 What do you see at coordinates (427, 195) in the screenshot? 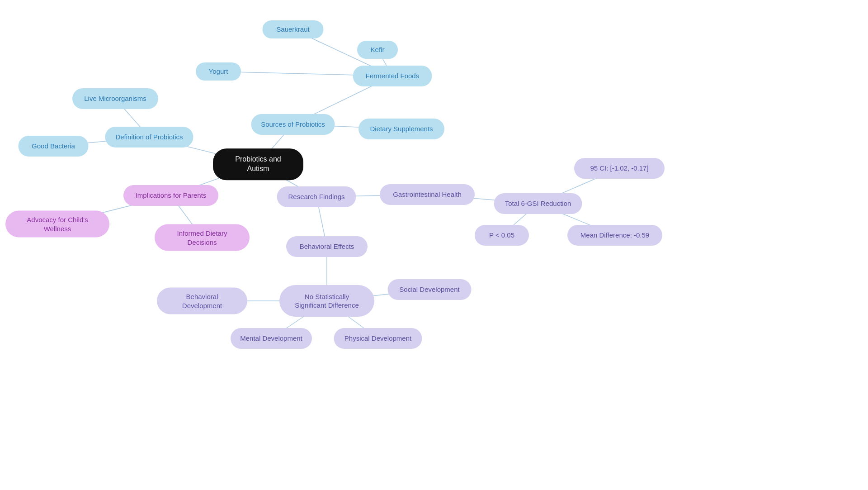
I see `node-gastro: Gastrointestinal Health` at bounding box center [427, 195].